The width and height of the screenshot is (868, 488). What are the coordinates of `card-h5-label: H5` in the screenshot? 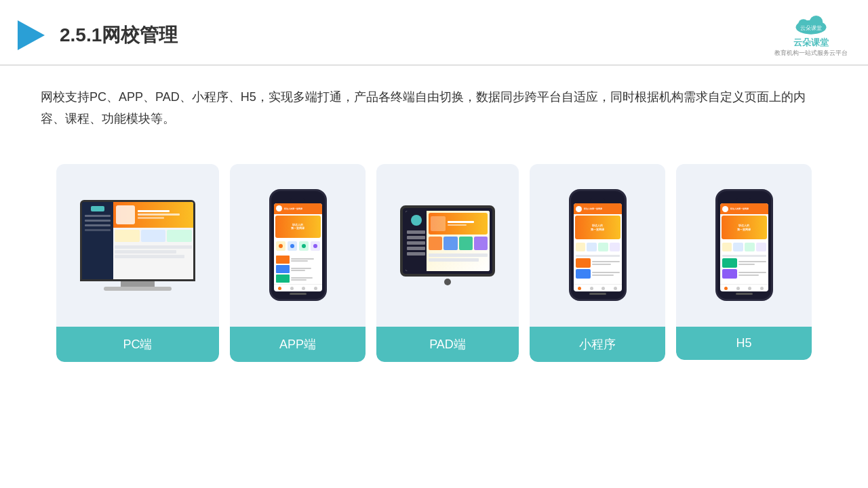 It's located at (744, 343).